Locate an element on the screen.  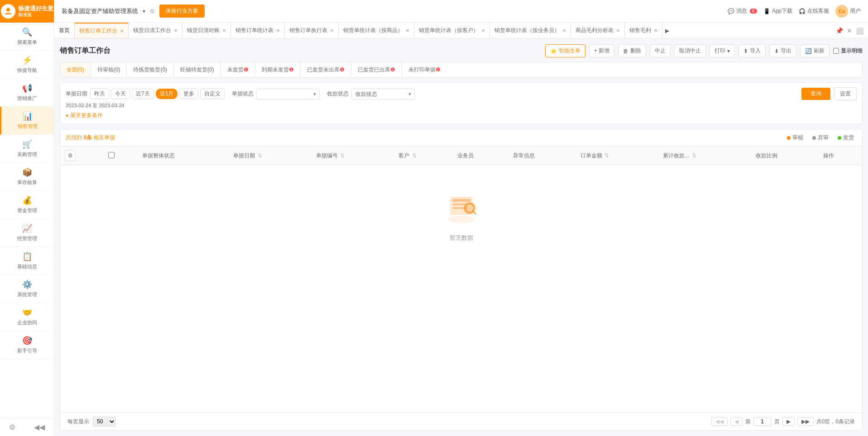
tab-close-icon-2: ✕ is located at coordinates (176, 31).